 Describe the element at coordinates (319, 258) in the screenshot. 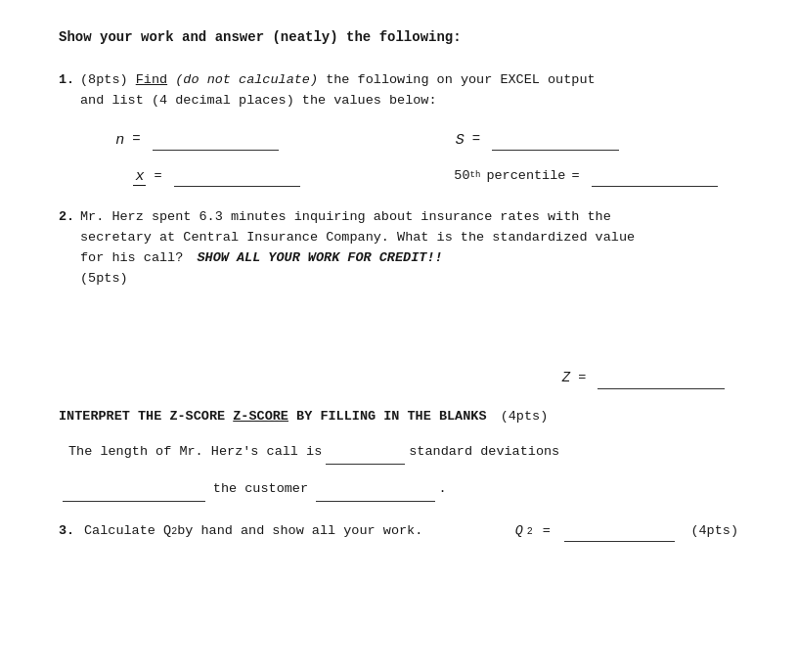

I see `q2-bold-italic: SHOW ALL YOUR WORK FOR CREDIT!!` at that location.